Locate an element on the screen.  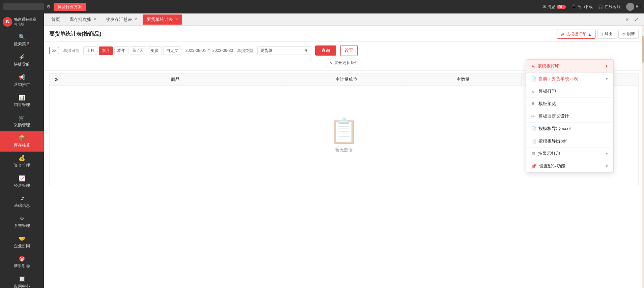
expand-more-btn: ∨ 展开更多条件 is located at coordinates (344, 63).